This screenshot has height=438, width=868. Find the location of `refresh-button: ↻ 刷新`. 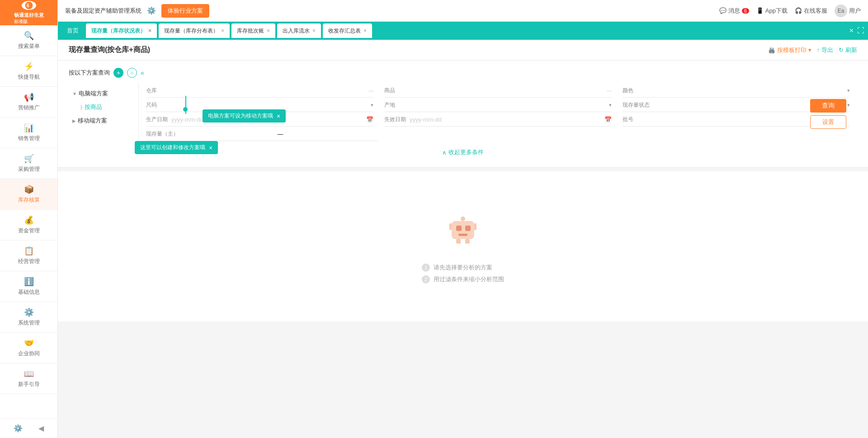

refresh-button: ↻ 刷新 is located at coordinates (848, 50).